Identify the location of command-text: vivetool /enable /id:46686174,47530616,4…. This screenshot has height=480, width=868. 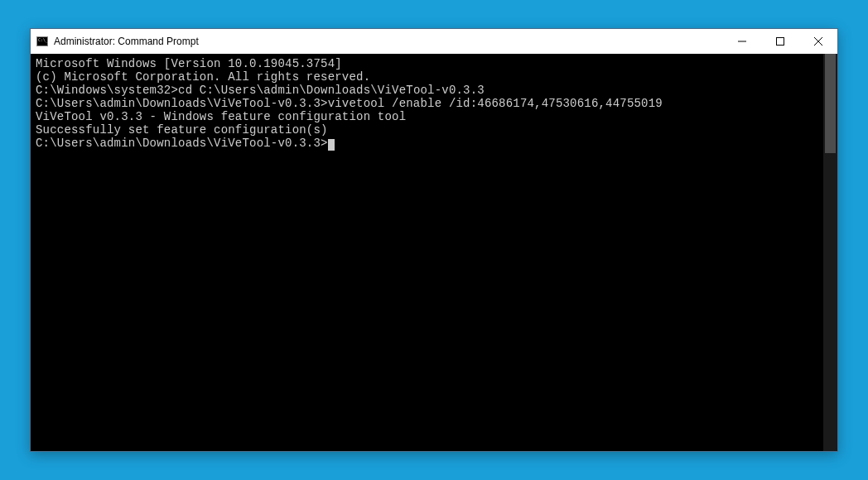
(495, 103).